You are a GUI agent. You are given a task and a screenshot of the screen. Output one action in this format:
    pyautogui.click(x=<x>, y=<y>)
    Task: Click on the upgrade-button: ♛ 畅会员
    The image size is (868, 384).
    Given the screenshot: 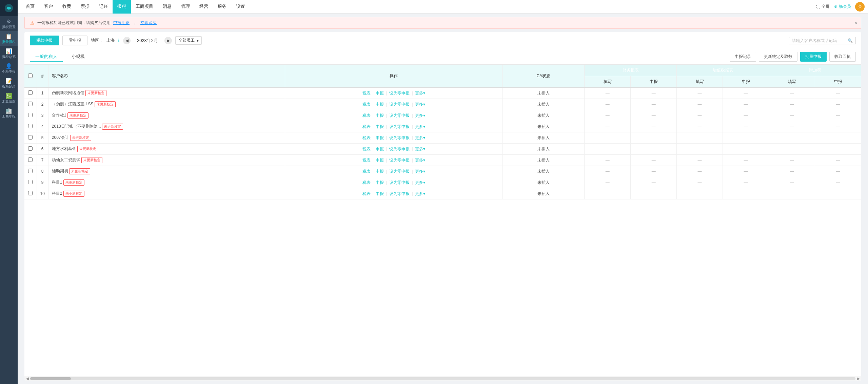 What is the action you would take?
    pyautogui.click(x=842, y=7)
    